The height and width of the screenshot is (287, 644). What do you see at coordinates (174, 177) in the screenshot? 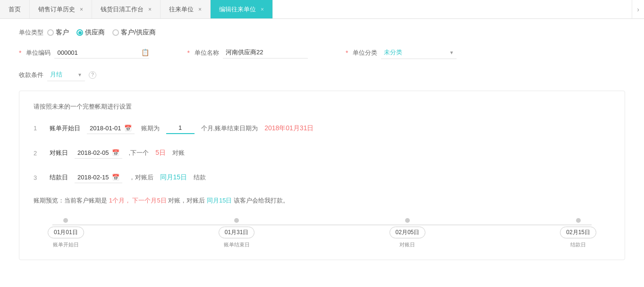
I see `row-desc-3-highlight: 同月15日` at bounding box center [174, 177].